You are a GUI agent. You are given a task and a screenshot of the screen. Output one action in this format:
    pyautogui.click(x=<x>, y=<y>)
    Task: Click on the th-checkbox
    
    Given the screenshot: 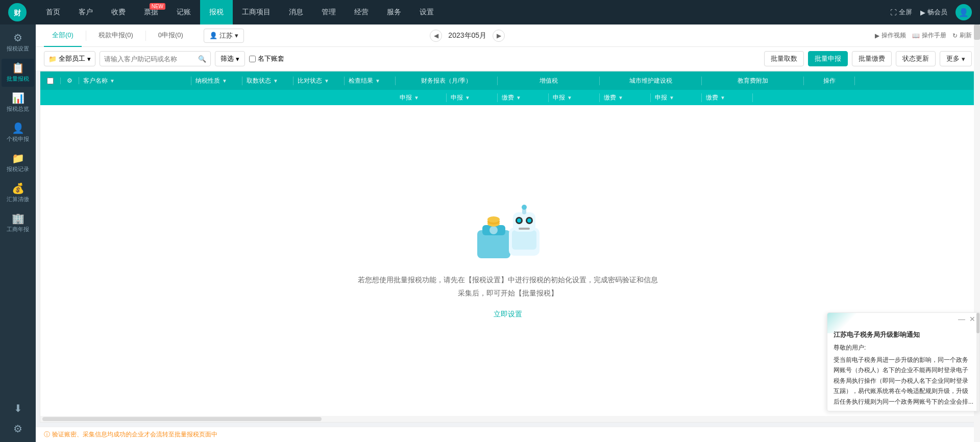 What is the action you would take?
    pyautogui.click(x=51, y=81)
    